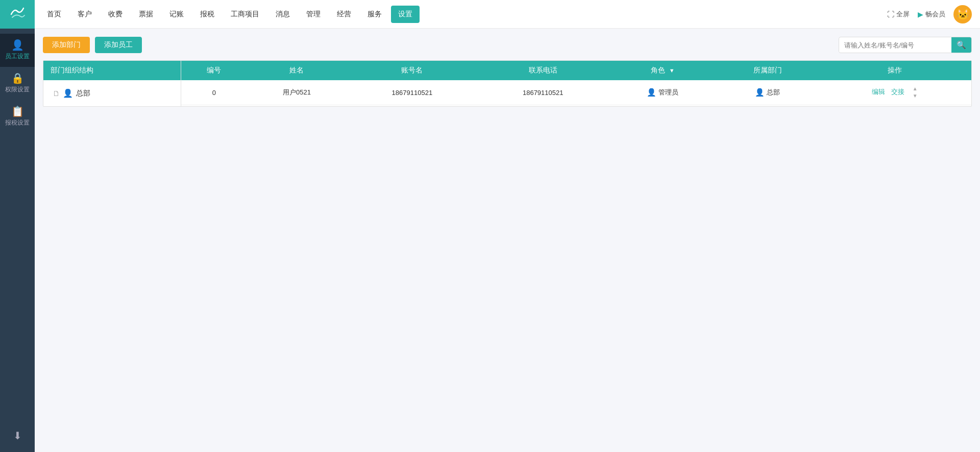 Image resolution: width=980 pixels, height=452 pixels. Describe the element at coordinates (672, 70) in the screenshot. I see `role-filter-icon: ▼` at that location.